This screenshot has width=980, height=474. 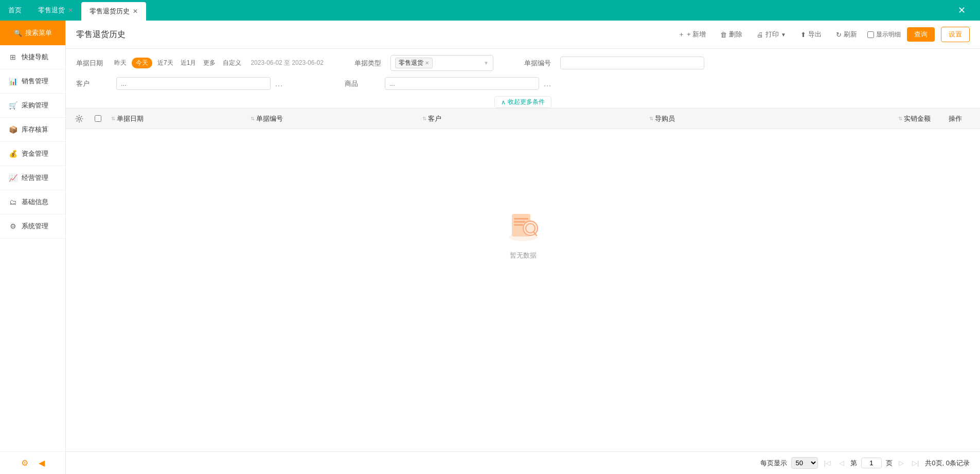 I want to click on doc-type-tag: 零售退货 ✕, so click(x=414, y=63).